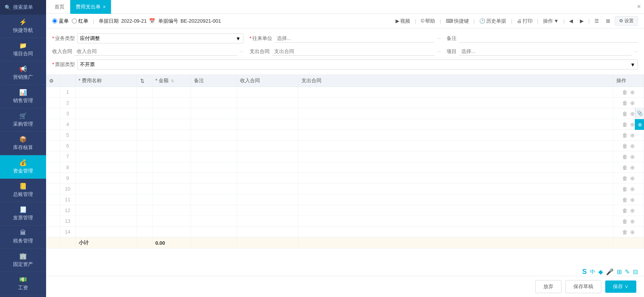  Describe the element at coordinates (144, 81) in the screenshot. I see `col-sort-arrows: ⇅` at that location.